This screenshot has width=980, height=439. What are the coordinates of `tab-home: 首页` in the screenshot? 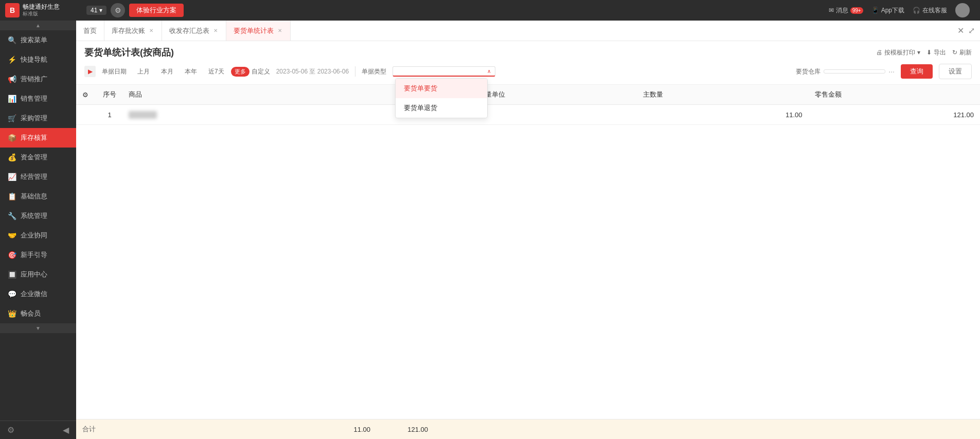 It's located at (91, 31).